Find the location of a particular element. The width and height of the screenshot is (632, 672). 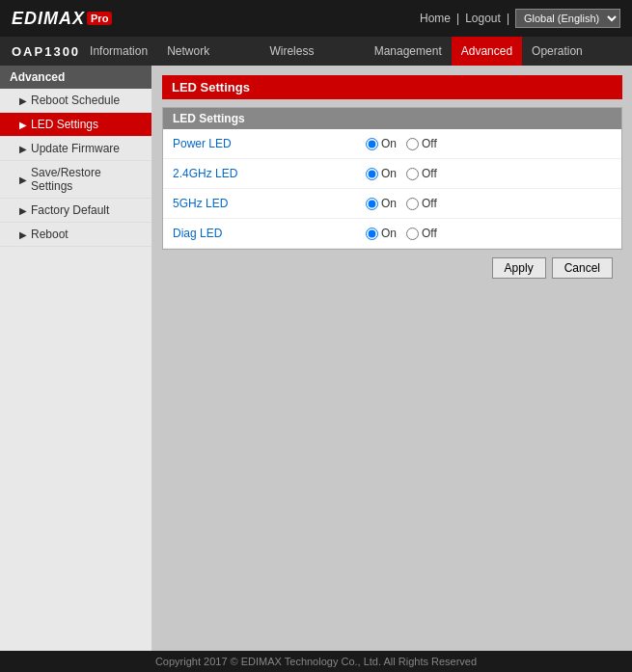

led-label-3: Diag LED is located at coordinates (260, 233).